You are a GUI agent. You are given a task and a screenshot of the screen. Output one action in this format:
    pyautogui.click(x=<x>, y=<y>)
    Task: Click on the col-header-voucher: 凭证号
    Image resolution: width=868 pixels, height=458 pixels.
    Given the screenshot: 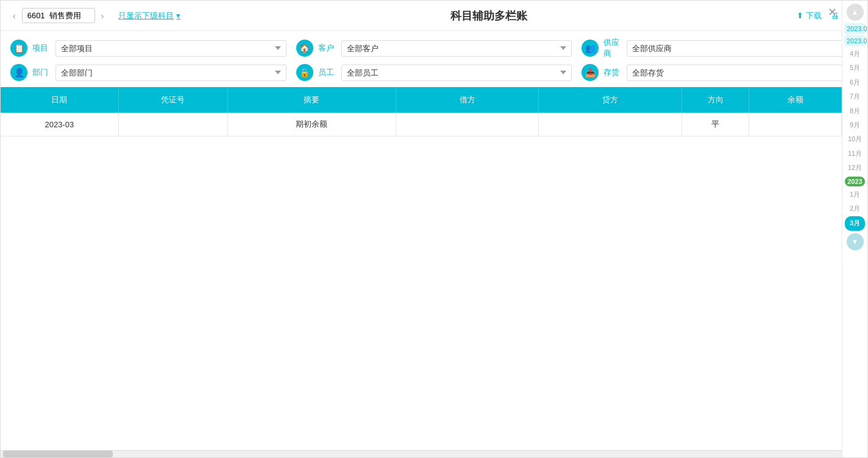 What is the action you would take?
    pyautogui.click(x=173, y=100)
    